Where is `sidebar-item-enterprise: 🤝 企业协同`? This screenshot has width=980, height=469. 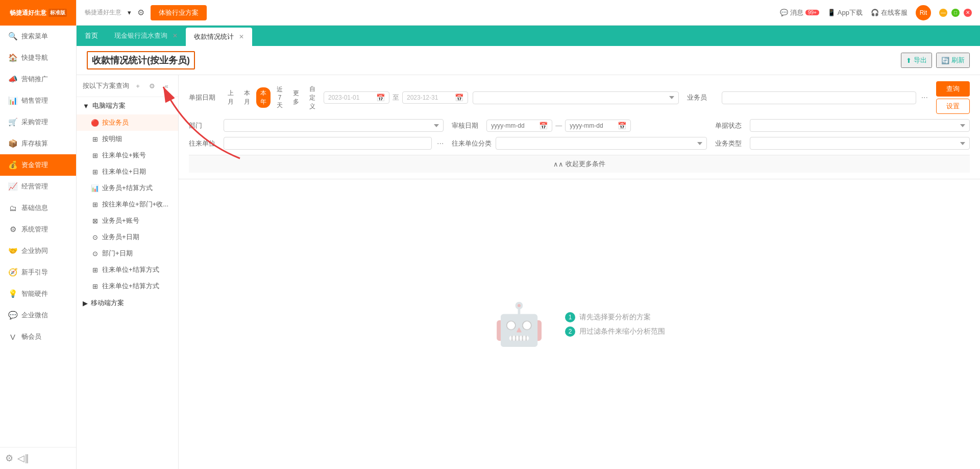
sidebar-item-enterprise: 🤝 企业协同 is located at coordinates (38, 251).